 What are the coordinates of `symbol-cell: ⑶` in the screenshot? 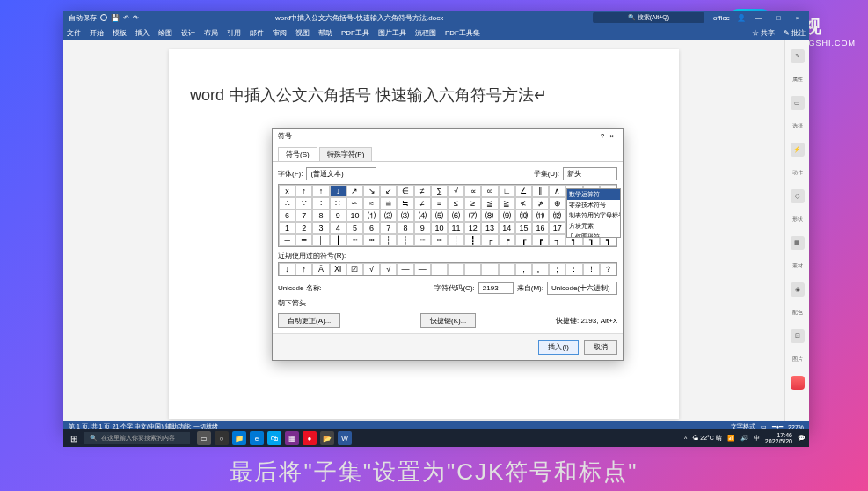 It's located at (405, 216).